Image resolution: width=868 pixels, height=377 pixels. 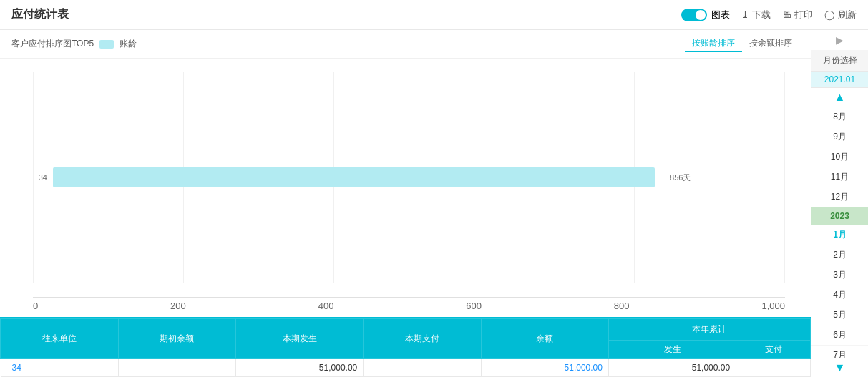 I want to click on month-item-4: 4月, so click(x=840, y=295).